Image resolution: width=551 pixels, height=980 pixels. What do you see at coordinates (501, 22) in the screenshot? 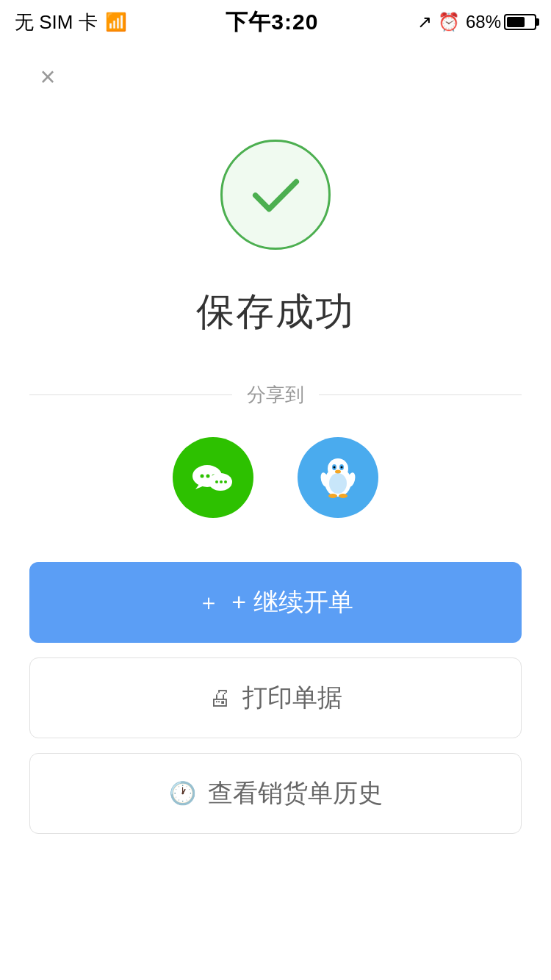
I see `battery-container: 68%` at bounding box center [501, 22].